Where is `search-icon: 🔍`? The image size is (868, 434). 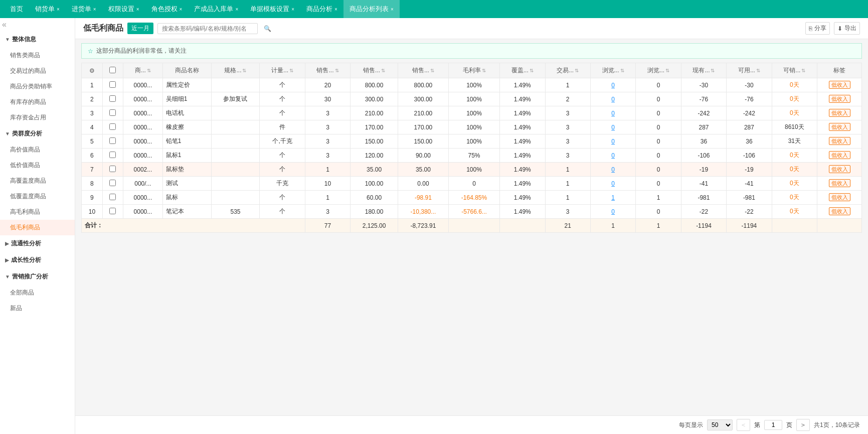
search-icon: 🔍 is located at coordinates (268, 29).